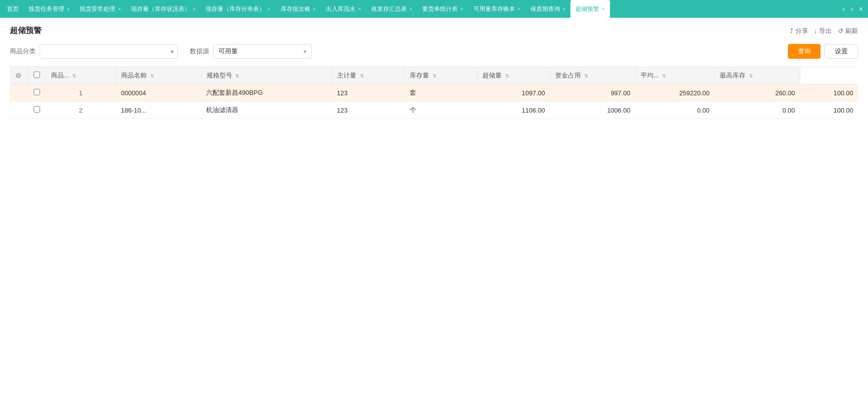  I want to click on nav-item-task: 拣货任务管理 ×, so click(49, 9).